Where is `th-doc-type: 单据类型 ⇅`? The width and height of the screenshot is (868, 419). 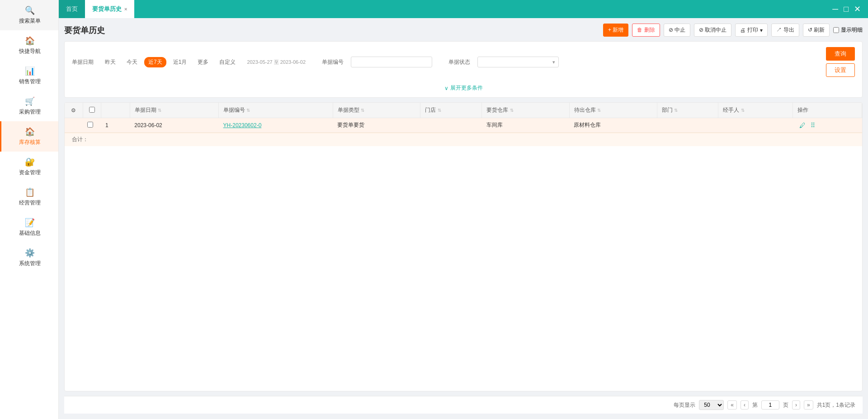 th-doc-type: 单据类型 ⇅ is located at coordinates (377, 110).